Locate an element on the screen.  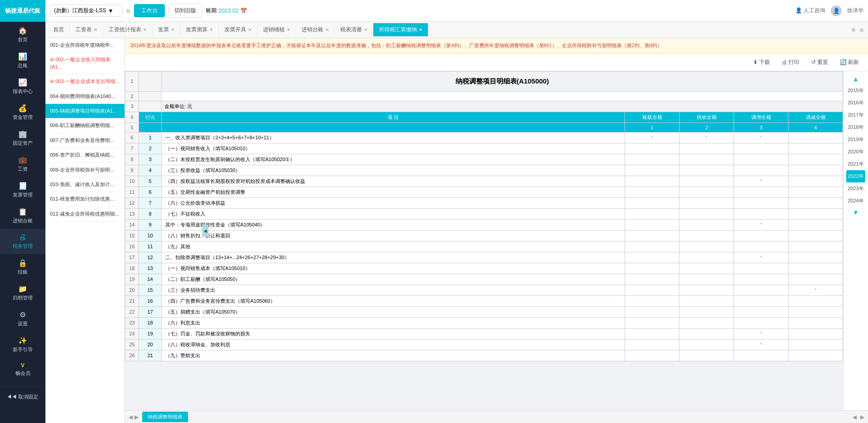
tab-tax-list: 税表清册 ✕ is located at coordinates (354, 30).